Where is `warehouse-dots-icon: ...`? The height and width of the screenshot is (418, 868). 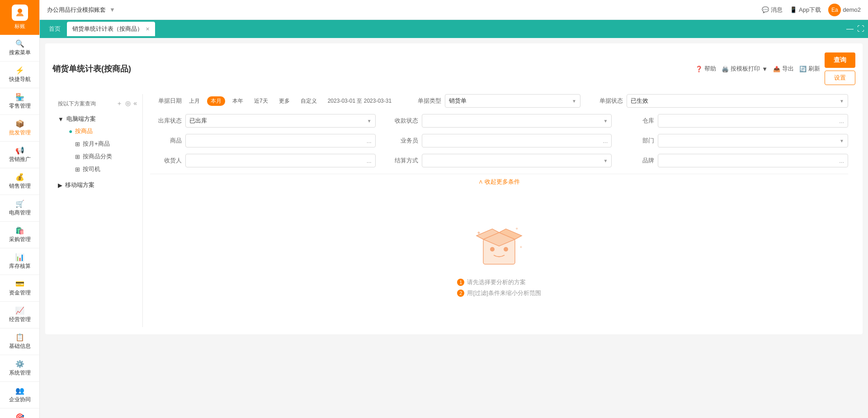
warehouse-dots-icon: ... is located at coordinates (842, 121).